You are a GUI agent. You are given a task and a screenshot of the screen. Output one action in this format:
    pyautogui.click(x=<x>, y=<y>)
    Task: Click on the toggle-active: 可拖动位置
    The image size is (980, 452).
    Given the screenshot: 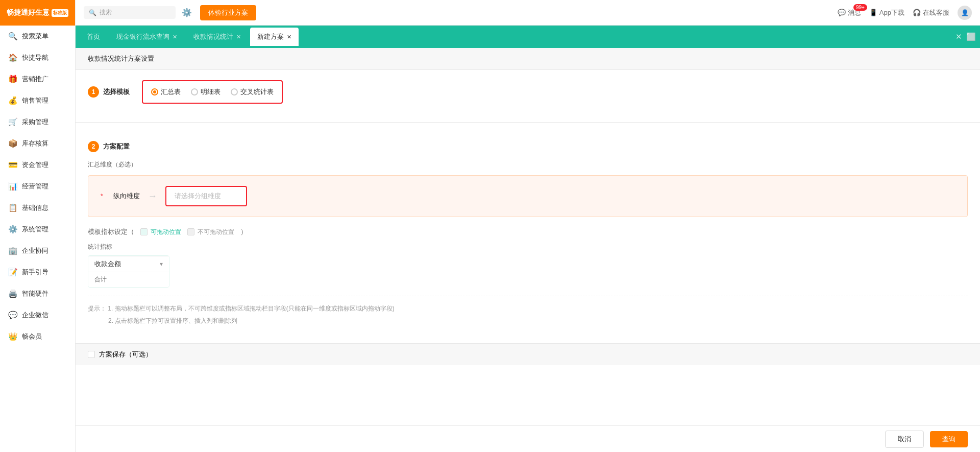 What is the action you would take?
    pyautogui.click(x=161, y=232)
    